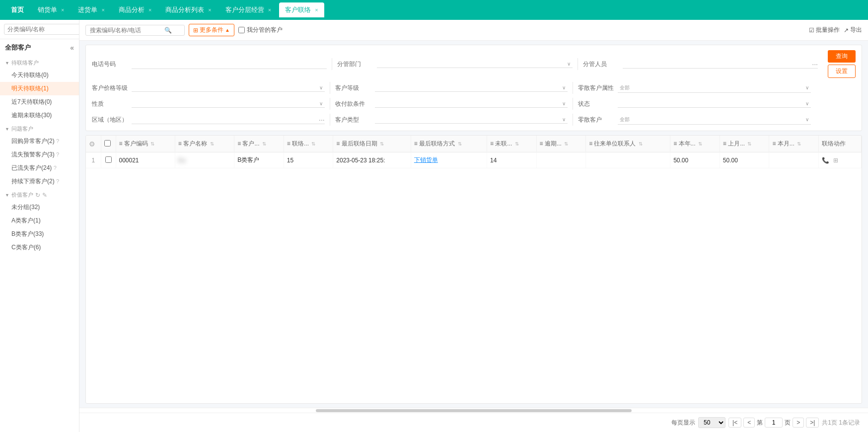 The image size is (868, 432). Describe the element at coordinates (474, 120) in the screenshot. I see `filter-row-4: 区域（地区） ··· 客户类型 ∨ 零散客户 全部∨` at that location.